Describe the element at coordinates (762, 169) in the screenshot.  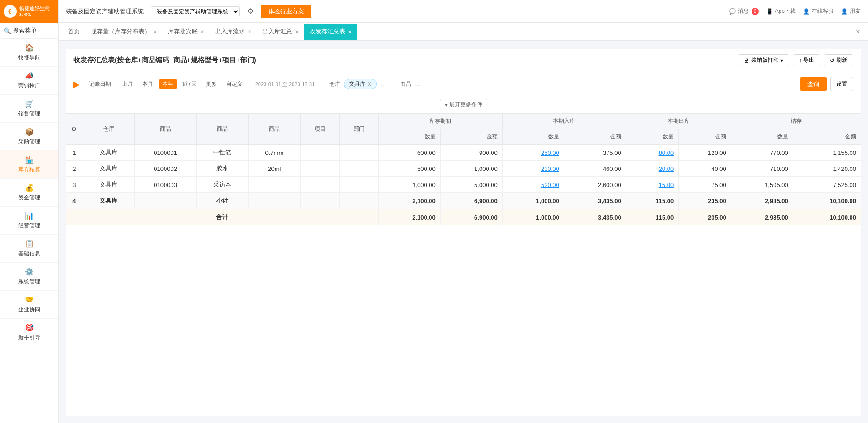
I see `row-balance-qty: 710.00` at that location.